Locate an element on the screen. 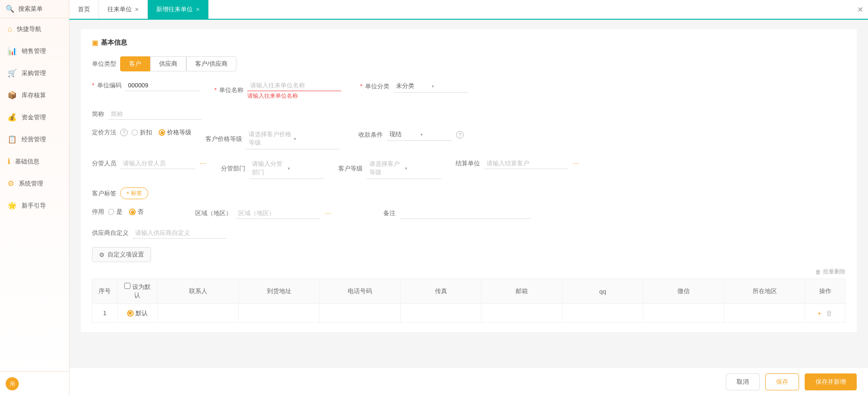  col-header-region: 所在地区 is located at coordinates (765, 291).